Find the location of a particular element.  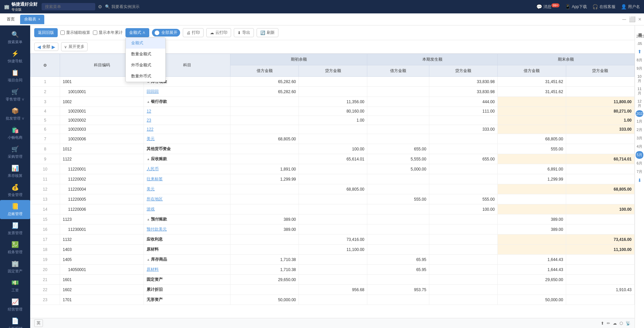

subject-link: 12 is located at coordinates (149, 111).